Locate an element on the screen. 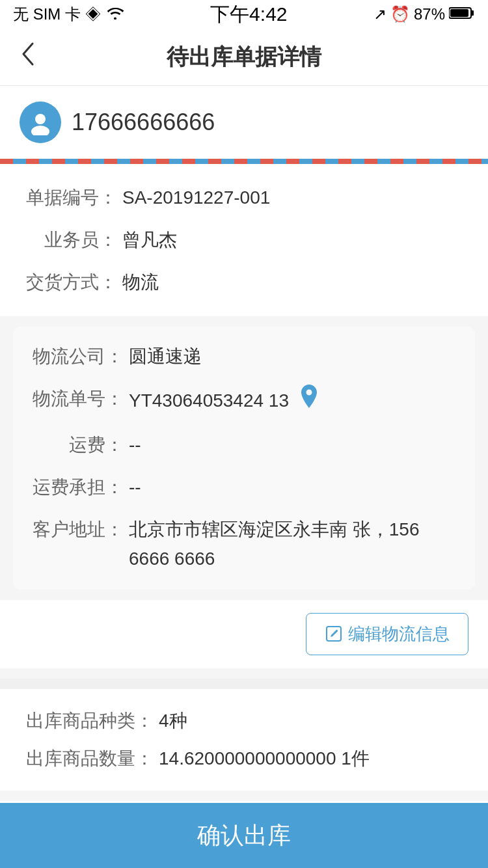 The height and width of the screenshot is (868, 488). sales-person-row: 业务员： 曾凡杰 is located at coordinates (244, 241).